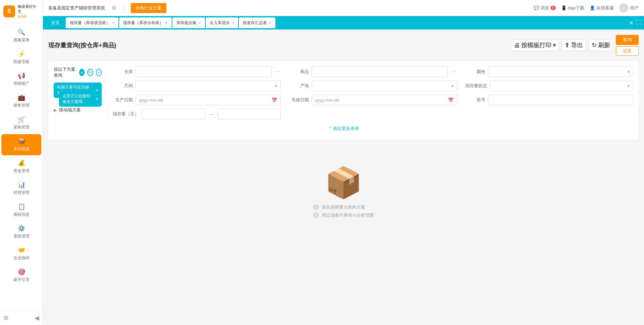 This screenshot has width=644, height=325. What do you see at coordinates (452, 86) in the screenshot?
I see `origin-select-arrow: ▾` at bounding box center [452, 86].